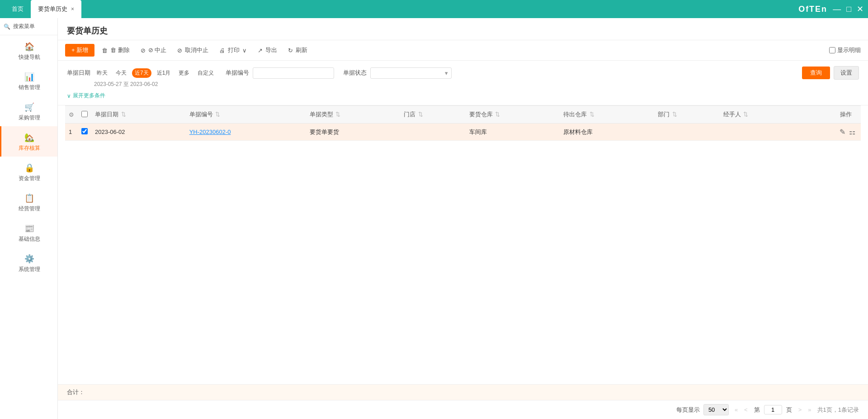 This screenshot has height=419, width=868. I want to click on status-select, so click(411, 73).